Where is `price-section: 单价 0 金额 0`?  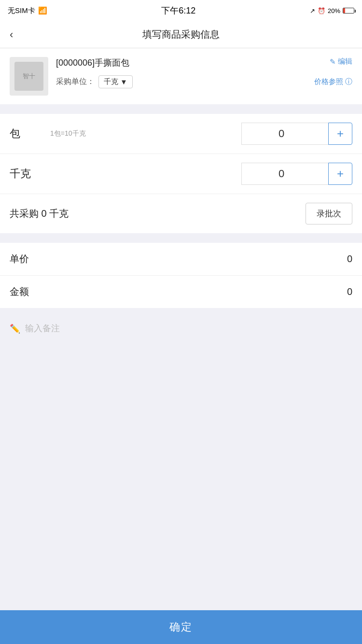 price-section: 单价 0 金额 0 is located at coordinates (181, 275).